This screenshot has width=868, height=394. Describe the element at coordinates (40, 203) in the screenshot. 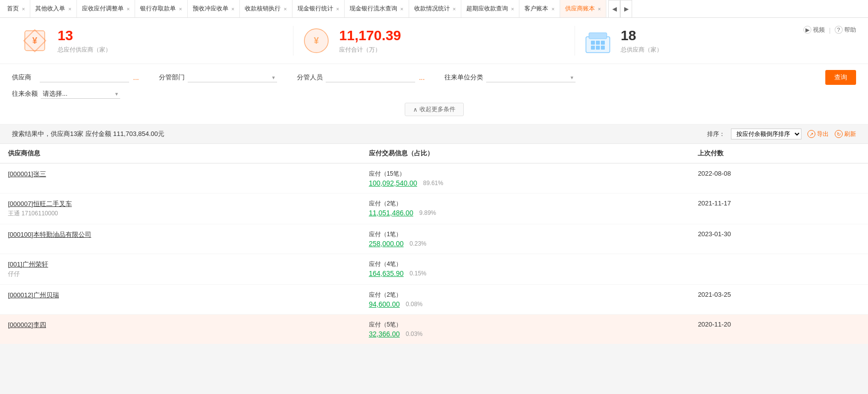

I see `supplier-link-1: [000007]恒旺二手叉车` at that location.